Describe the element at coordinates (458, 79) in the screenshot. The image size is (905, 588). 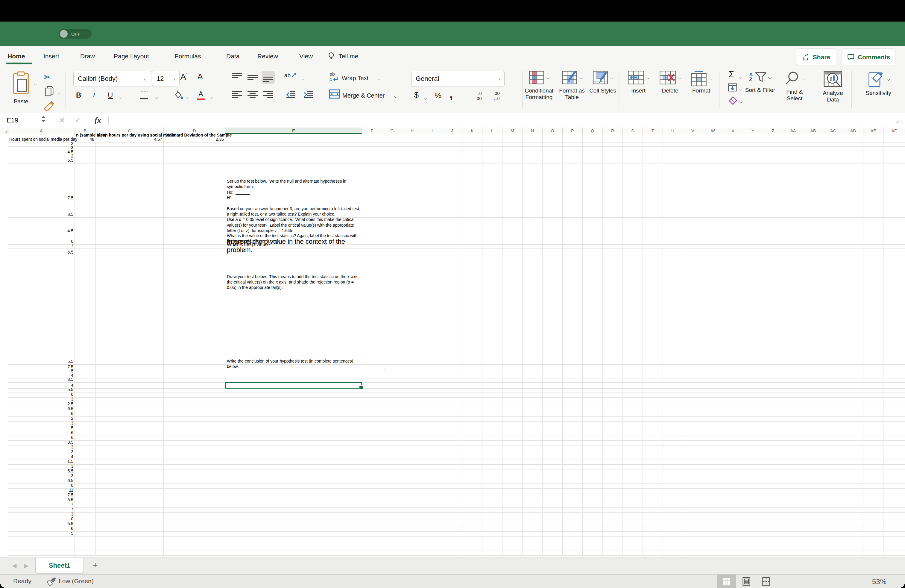
I see `number-format-select: General` at that location.